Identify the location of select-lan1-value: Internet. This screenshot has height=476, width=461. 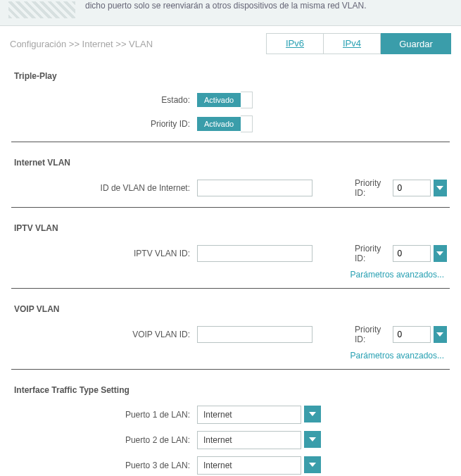
(249, 415).